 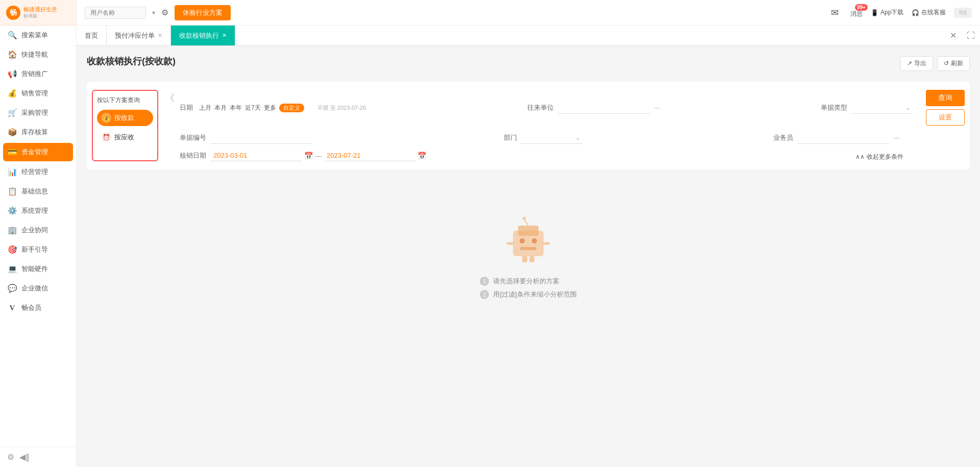 I want to click on sidebar-item-sales: 💰 销售管理, so click(x=38, y=93).